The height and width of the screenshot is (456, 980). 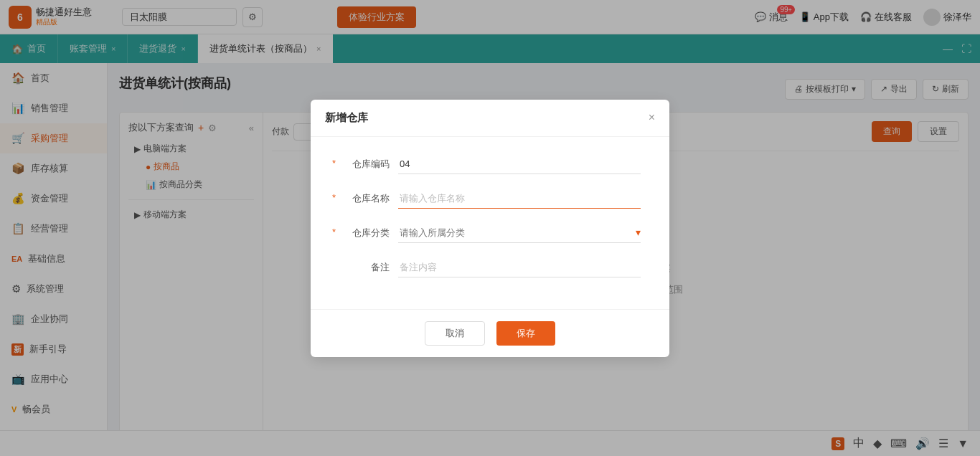 What do you see at coordinates (526, 333) in the screenshot?
I see `save-button: 保存` at bounding box center [526, 333].